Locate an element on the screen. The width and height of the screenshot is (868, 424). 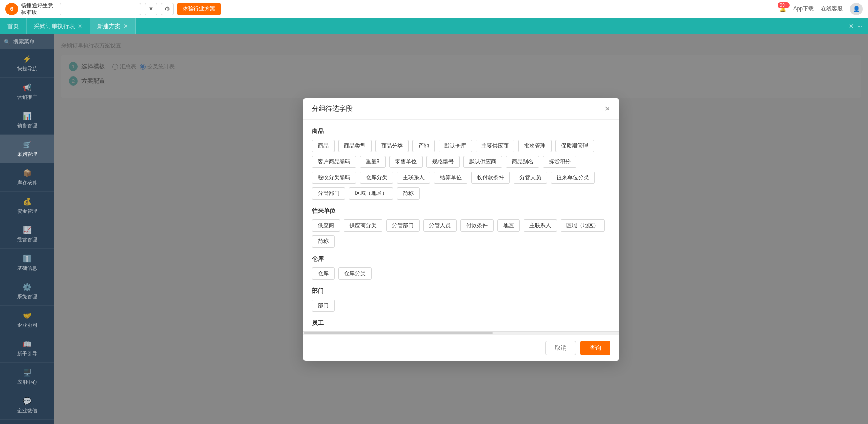
sidebar-item-basic-info: ℹ️ 基础信息 is located at coordinates (27, 263).